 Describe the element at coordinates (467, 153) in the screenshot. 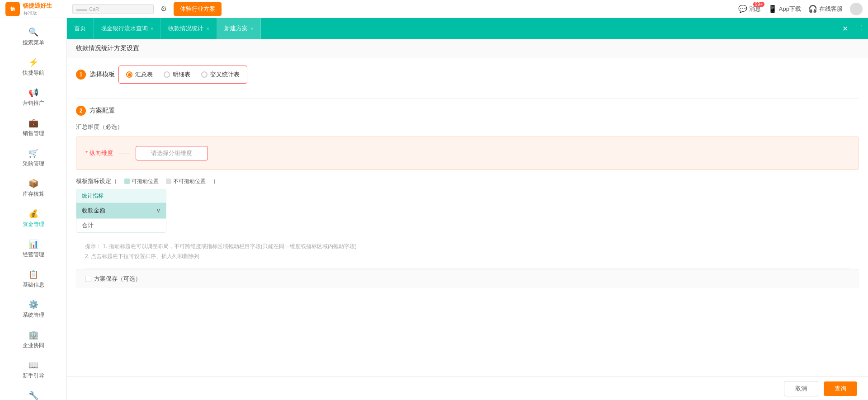

I see `dimension-area: * 纵向维度 —— 请选择分组维度` at that location.